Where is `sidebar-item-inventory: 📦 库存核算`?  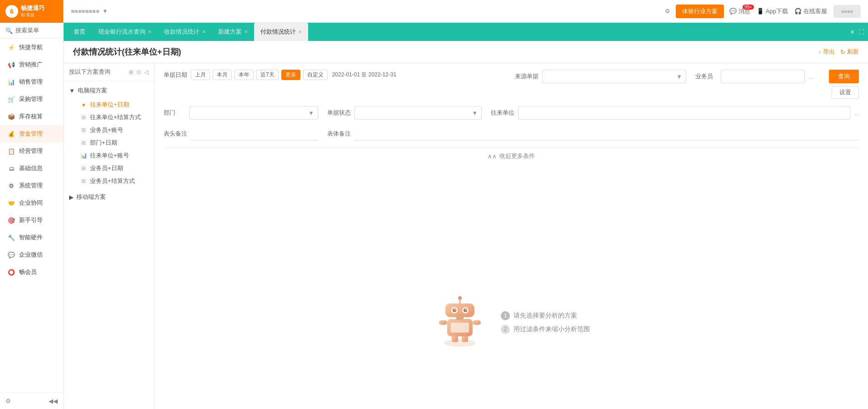
sidebar-item-inventory: 📦 库存核算 is located at coordinates (32, 116).